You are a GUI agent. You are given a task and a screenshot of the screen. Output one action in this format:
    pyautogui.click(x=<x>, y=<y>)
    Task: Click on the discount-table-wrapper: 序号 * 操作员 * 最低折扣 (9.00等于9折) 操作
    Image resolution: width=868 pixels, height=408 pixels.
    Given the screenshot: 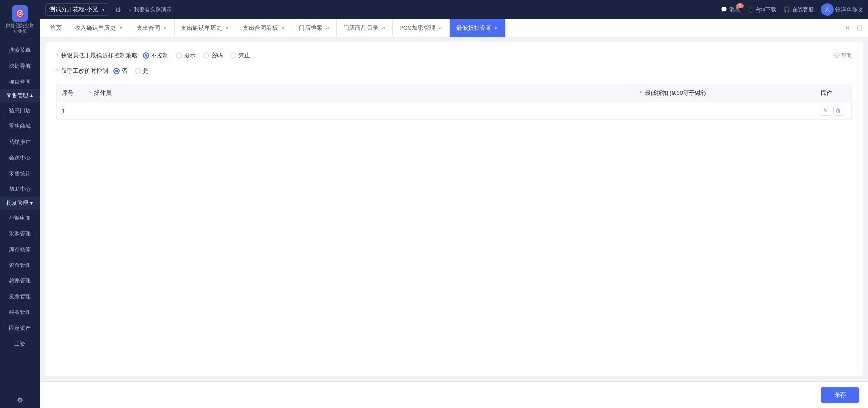 What is the action you would take?
    pyautogui.click(x=454, y=102)
    